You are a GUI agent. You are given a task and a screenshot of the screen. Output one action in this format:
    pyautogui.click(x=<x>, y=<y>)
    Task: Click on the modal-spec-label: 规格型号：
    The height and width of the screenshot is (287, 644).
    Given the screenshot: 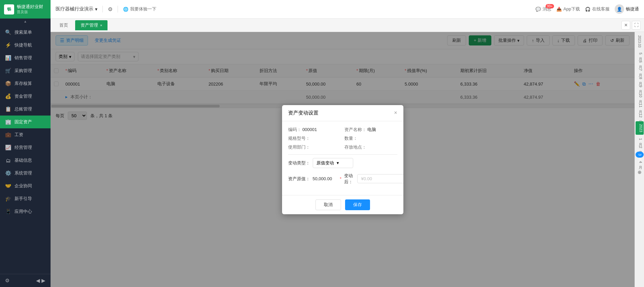 What is the action you would take?
    pyautogui.click(x=299, y=138)
    